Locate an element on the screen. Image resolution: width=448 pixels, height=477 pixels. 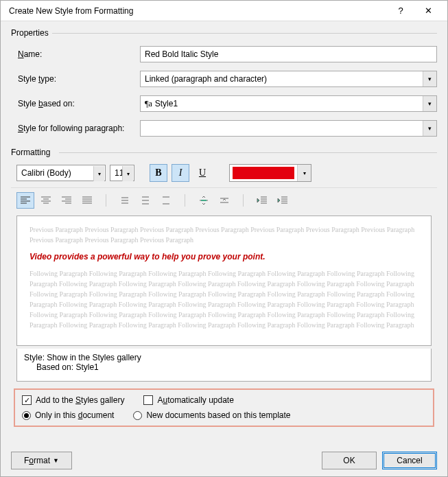
preview-previous-text: Previous Paragraph Previous Paragraph Pr… is located at coordinates (224, 235).